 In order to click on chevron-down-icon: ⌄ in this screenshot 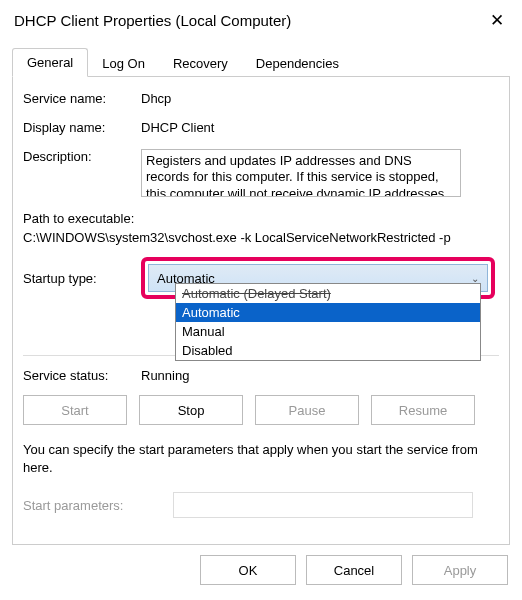, I will do `click(475, 278)`.